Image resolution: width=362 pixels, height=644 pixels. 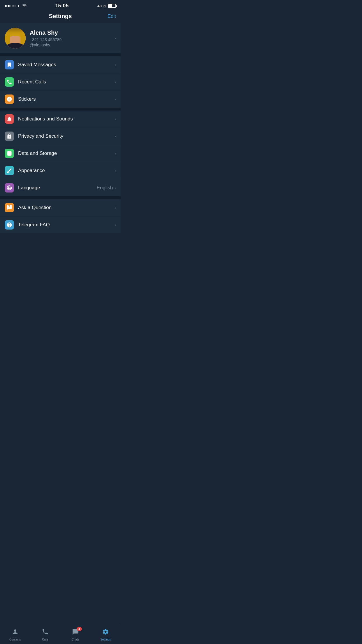 What do you see at coordinates (115, 171) in the screenshot?
I see `appearance-chevron: ›` at bounding box center [115, 171].